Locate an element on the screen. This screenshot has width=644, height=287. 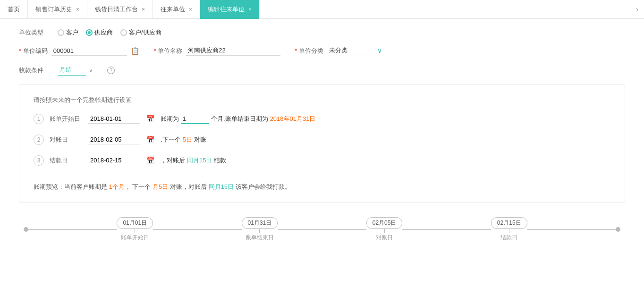
radio-supplier-circle is located at coordinates (89, 33).